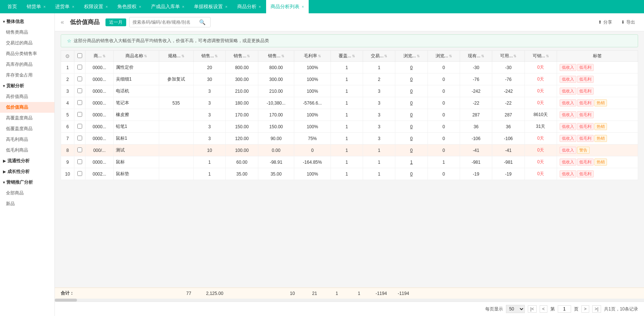 The height and width of the screenshot is (316, 644). What do you see at coordinates (27, 204) in the screenshot?
I see `sidebar-item-new-products: 新品` at bounding box center [27, 204].